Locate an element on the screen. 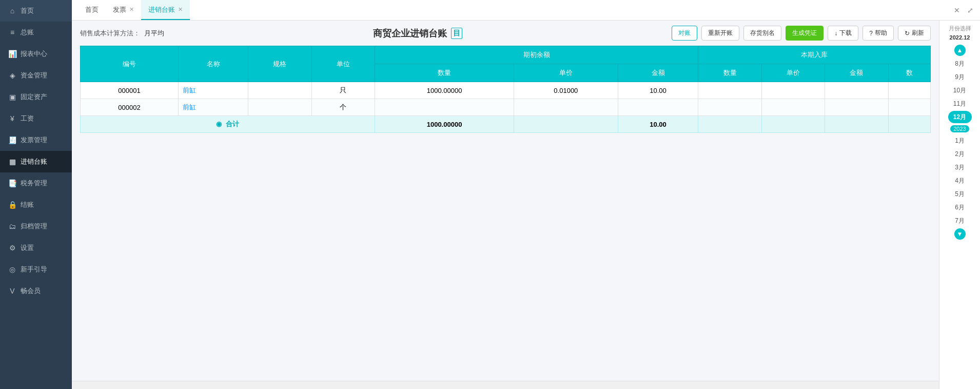 The image size is (980, 389). sidebar-item-settings: ⚙ 设置 is located at coordinates (36, 248).